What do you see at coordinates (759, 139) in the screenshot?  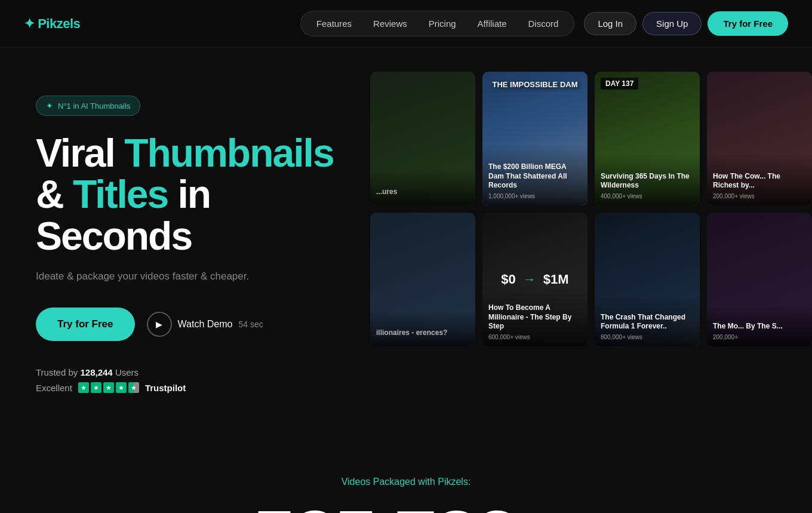 I see `thumbnail-card-4: How The Cow... The Richest by... 200,000…` at bounding box center [759, 139].